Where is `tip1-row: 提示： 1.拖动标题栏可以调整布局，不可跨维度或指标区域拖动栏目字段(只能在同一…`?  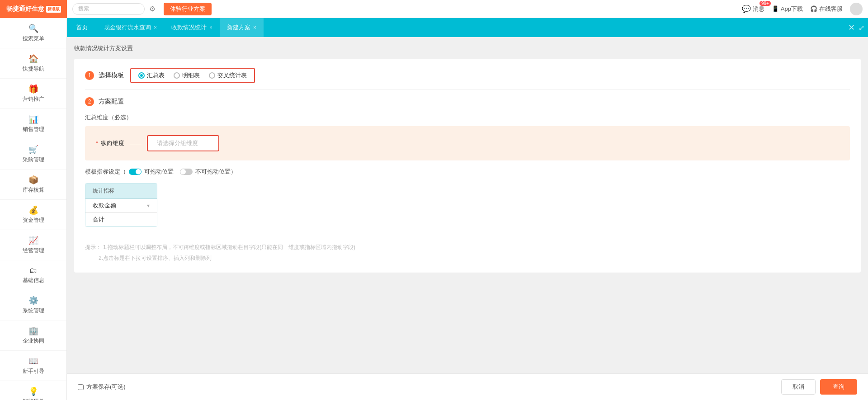
tip1-row: 提示： 1.拖动标题栏可以调整布局，不可跨维度或指标区域拖动栏目字段(只能在同一… is located at coordinates (467, 247).